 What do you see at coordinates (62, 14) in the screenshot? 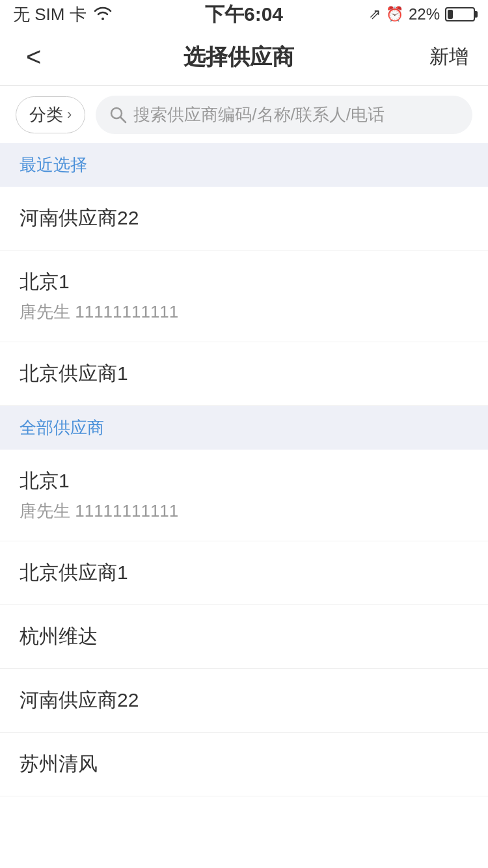
I see `status-left: 无 SIM 卡` at bounding box center [62, 14].